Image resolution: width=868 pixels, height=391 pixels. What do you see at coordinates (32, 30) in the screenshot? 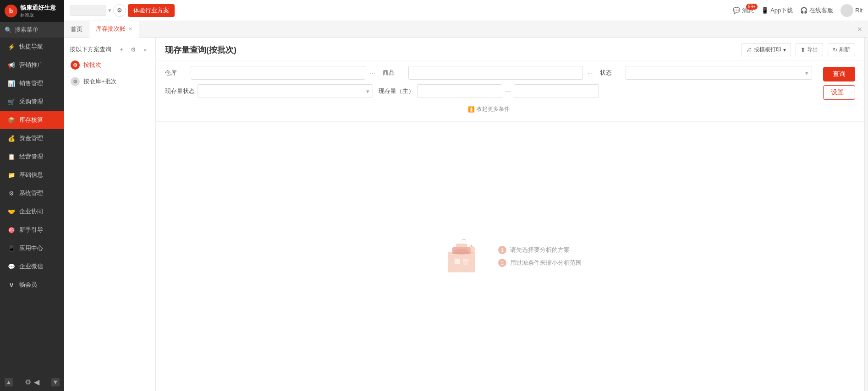
I see `sidebar-search: 🔍 搜索菜单` at bounding box center [32, 30].